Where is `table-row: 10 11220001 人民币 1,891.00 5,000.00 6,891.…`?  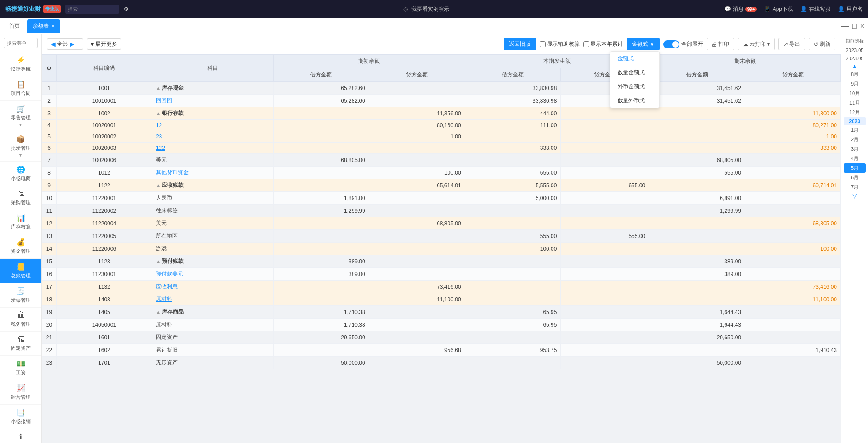
table-row: 10 11220001 人民币 1,891.00 5,000.00 6,891.… is located at coordinates (441, 198).